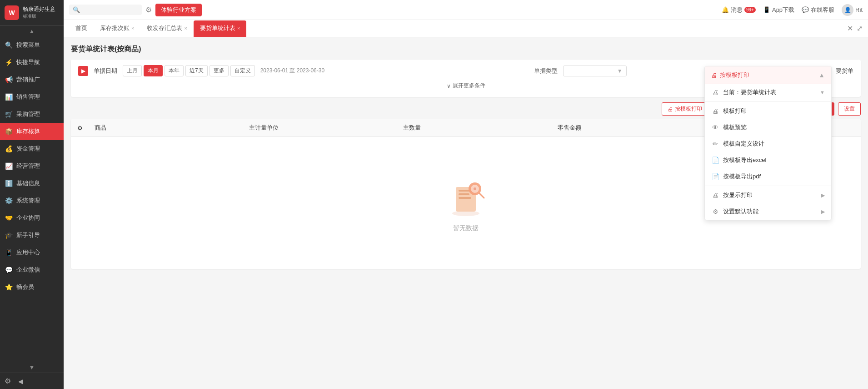  I want to click on sidebar-scroll-down: ▼, so click(32, 368).